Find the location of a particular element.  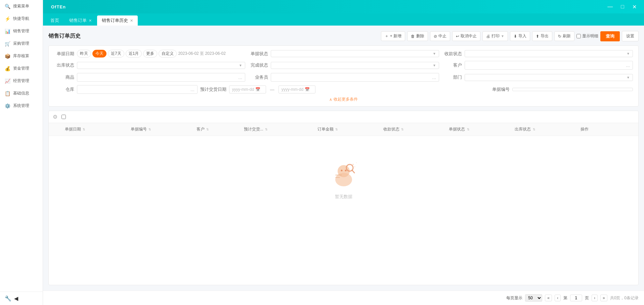

col-delivery: 预计交货... ⇅ is located at coordinates (277, 129).